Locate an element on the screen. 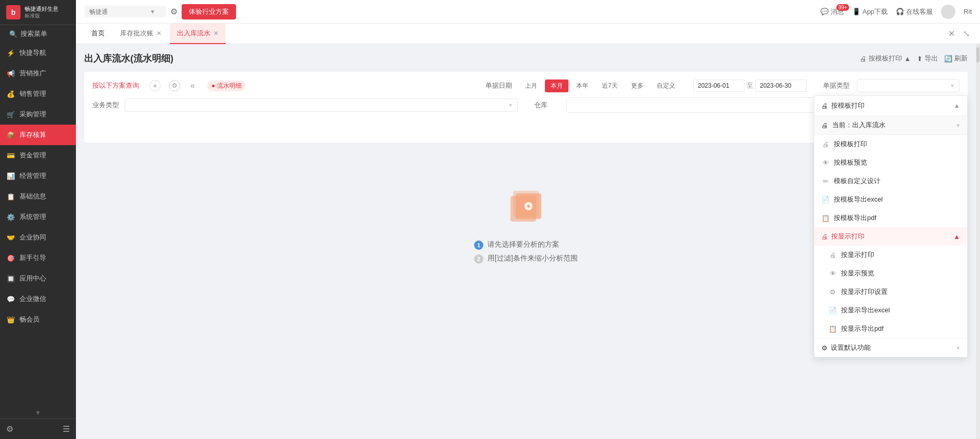  sidebar-item-finance: 💳 资金管理 is located at coordinates (38, 155).